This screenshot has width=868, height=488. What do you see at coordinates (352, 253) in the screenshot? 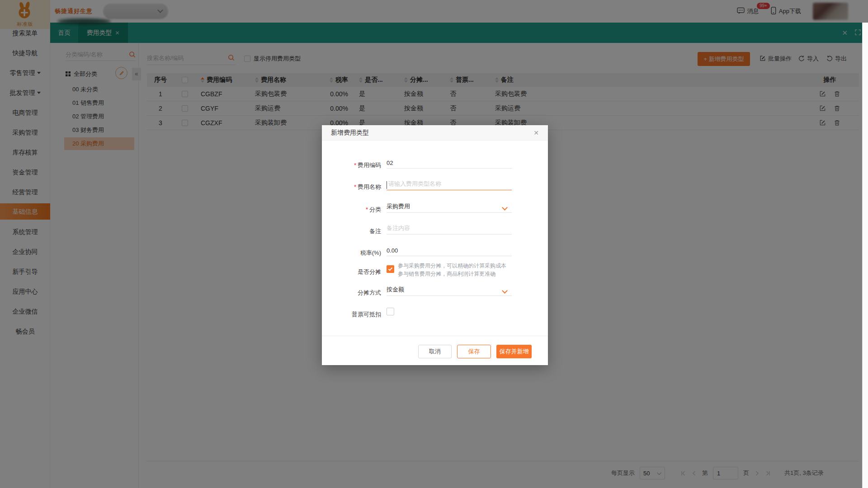
I see `tax-field-label: 税率(%)` at bounding box center [352, 253].